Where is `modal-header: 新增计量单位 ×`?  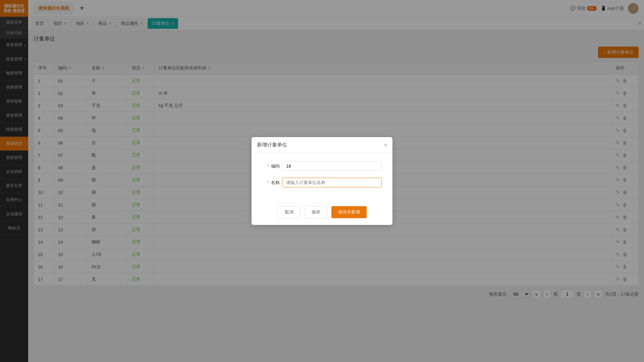 modal-header: 新增计量单位 × is located at coordinates (322, 145).